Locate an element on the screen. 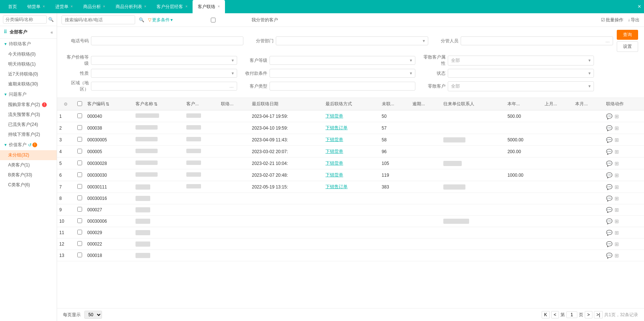 The width and height of the screenshot is (644, 321). grid-action-icon-10: ⊞ is located at coordinates (617, 221).